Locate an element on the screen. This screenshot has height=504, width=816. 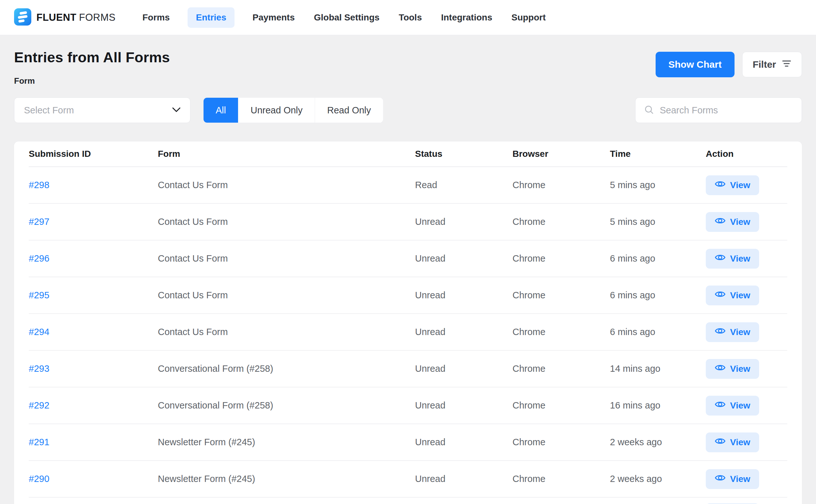
column-header-time: Time is located at coordinates (658, 154).